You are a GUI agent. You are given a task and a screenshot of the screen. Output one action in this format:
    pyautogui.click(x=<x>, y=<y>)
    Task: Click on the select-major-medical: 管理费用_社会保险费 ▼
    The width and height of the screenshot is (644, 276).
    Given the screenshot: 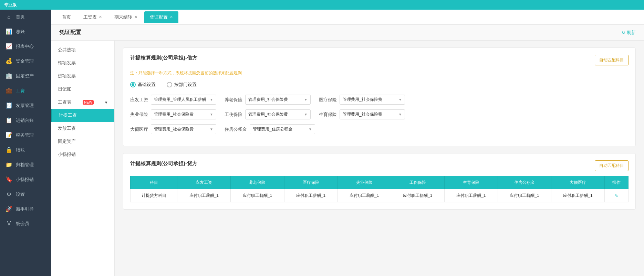 What is the action you would take?
    pyautogui.click(x=184, y=129)
    